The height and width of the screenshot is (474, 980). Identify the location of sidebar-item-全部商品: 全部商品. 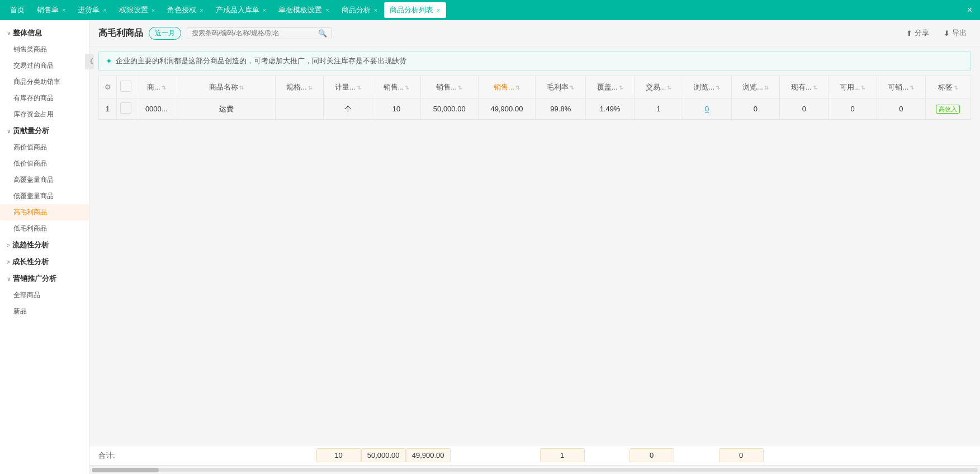
(45, 295).